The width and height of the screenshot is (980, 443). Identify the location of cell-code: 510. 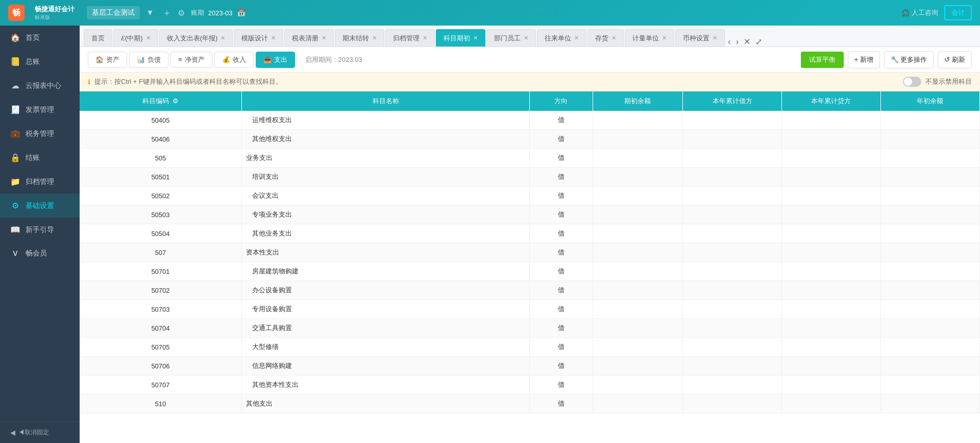
(160, 404).